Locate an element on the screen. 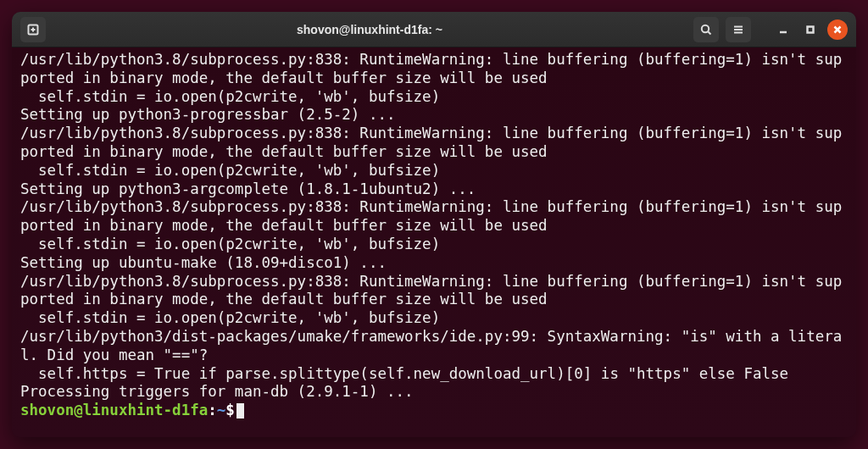  menu-button is located at coordinates (738, 30).